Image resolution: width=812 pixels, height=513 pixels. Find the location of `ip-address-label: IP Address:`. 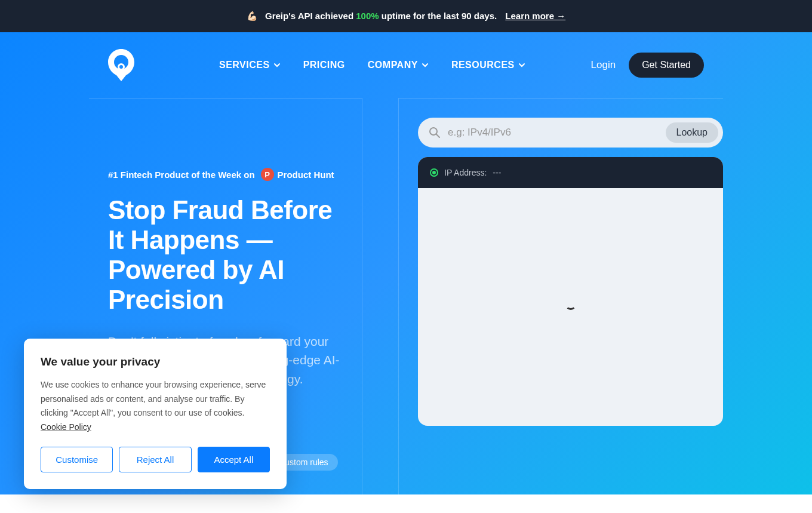

ip-address-label: IP Address: is located at coordinates (466, 173).